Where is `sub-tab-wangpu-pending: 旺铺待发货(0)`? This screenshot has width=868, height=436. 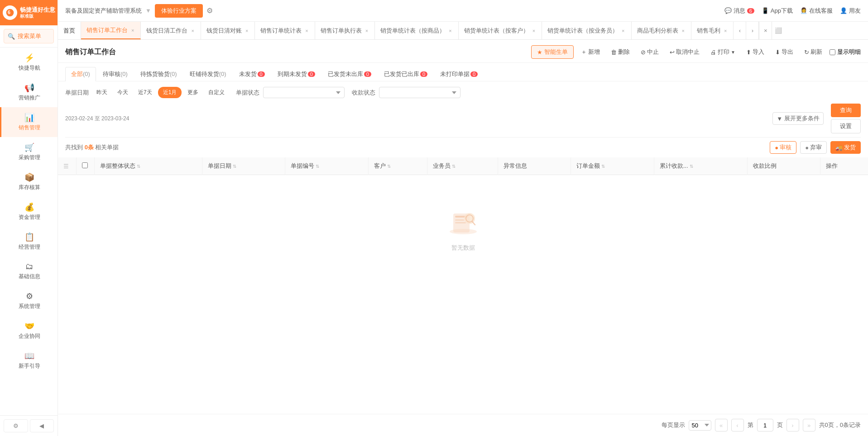 sub-tab-wangpu-pending: 旺铺待发货(0) is located at coordinates (208, 74).